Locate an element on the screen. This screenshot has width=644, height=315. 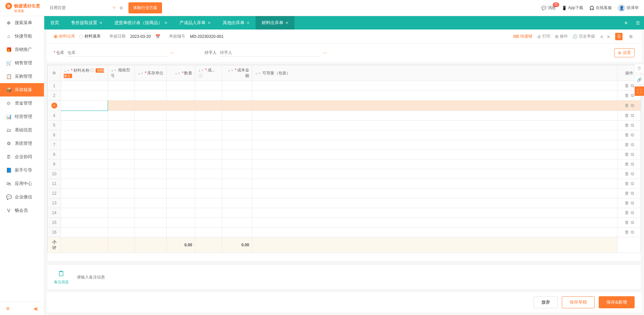
col-amount: ▲▼*成本金额 is located at coordinates (237, 73).